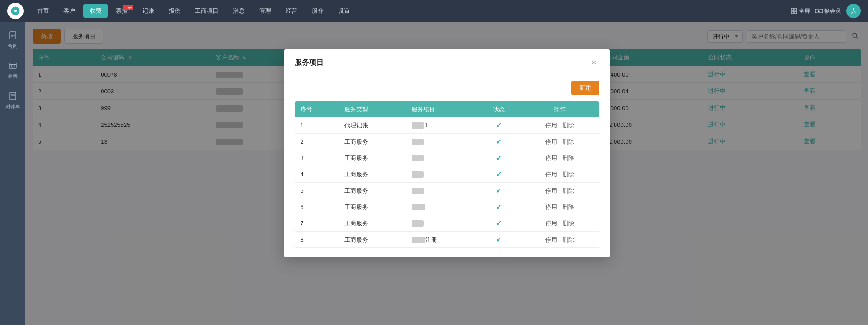 Image resolution: width=868 pixels, height=325 pixels. Describe the element at coordinates (13, 46) in the screenshot. I see `sidebar-label-contract: 合同` at that location.